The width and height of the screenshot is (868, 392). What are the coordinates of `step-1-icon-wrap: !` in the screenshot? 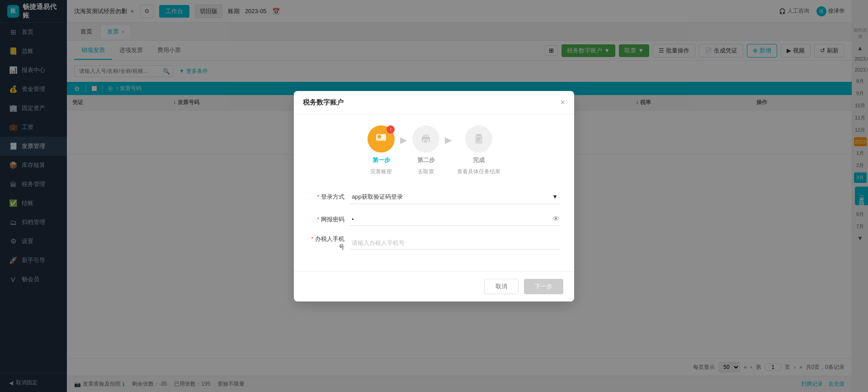 It's located at (381, 139).